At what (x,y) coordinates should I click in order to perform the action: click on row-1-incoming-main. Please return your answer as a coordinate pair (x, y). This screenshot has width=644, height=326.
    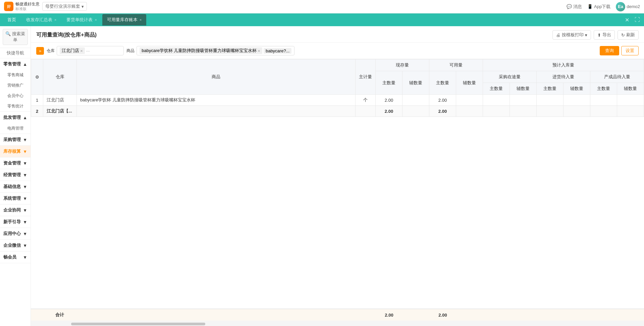
    Looking at the image, I should click on (550, 100).